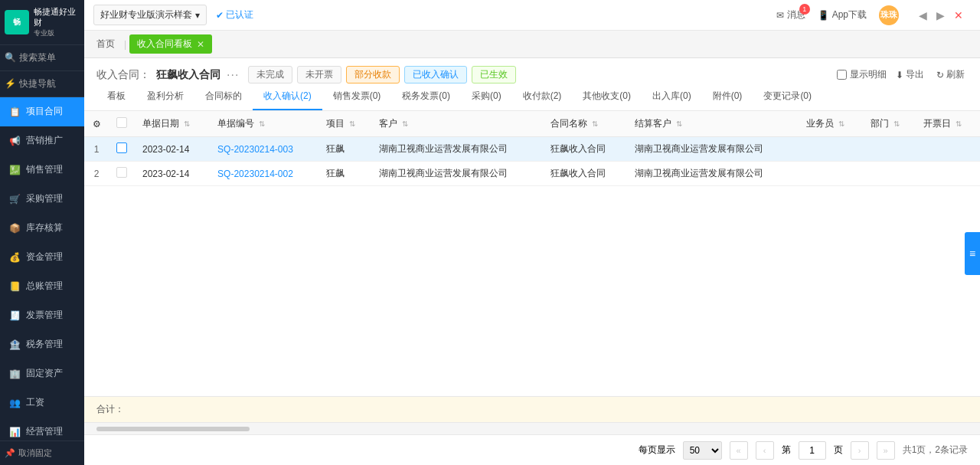  What do you see at coordinates (585, 149) in the screenshot?
I see `row-contract: 狂飙收入合同` at bounding box center [585, 149].